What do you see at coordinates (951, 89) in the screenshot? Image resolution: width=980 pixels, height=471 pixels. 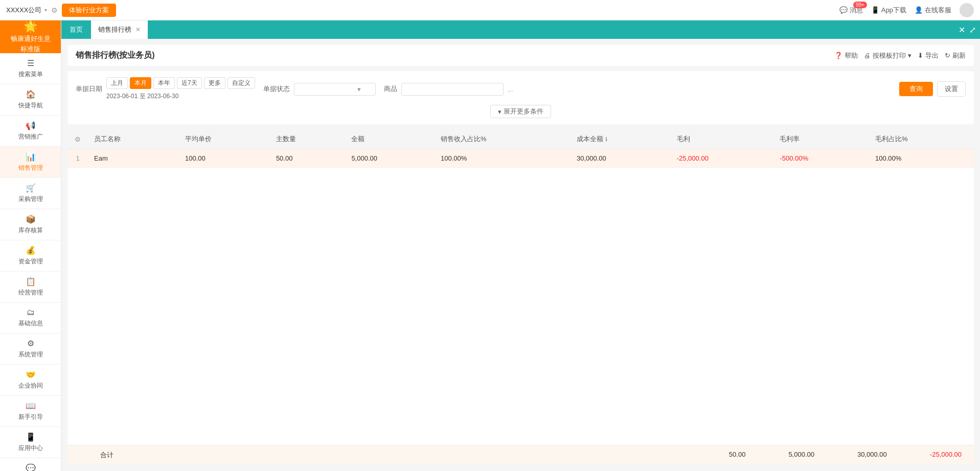 I see `settings-button: 设置` at bounding box center [951, 89].